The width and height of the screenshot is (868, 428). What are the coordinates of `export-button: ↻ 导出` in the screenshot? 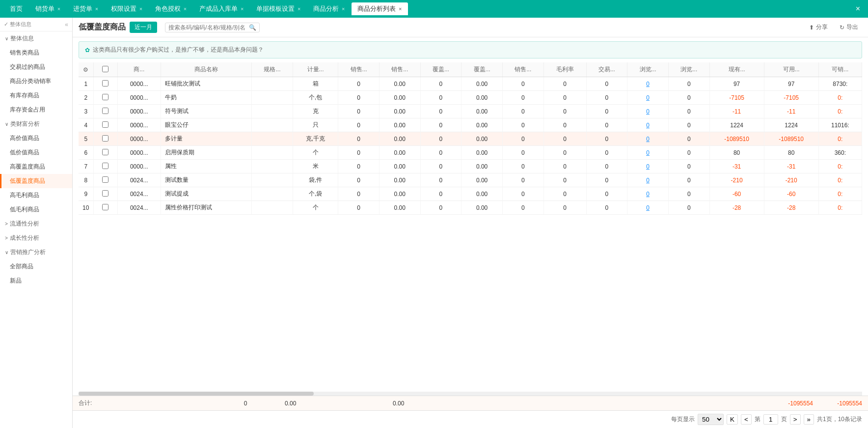 It's located at (849, 28).